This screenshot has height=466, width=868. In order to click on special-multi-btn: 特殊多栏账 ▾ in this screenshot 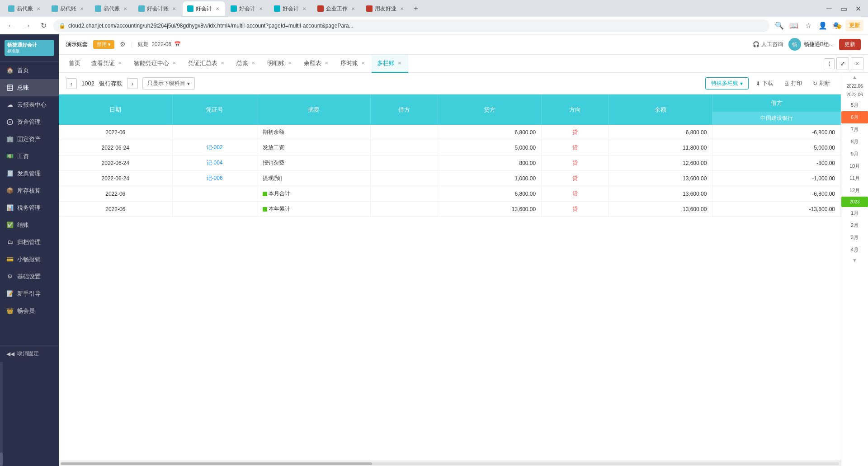, I will do `click(727, 83)`.